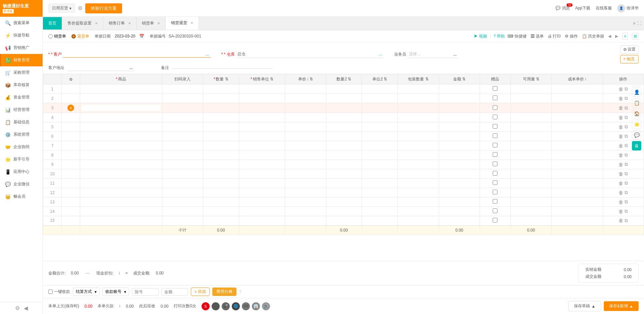 Image resolution: width=644 pixels, height=314 pixels. I want to click on delete-row-btn-6: 🗑, so click(621, 136).